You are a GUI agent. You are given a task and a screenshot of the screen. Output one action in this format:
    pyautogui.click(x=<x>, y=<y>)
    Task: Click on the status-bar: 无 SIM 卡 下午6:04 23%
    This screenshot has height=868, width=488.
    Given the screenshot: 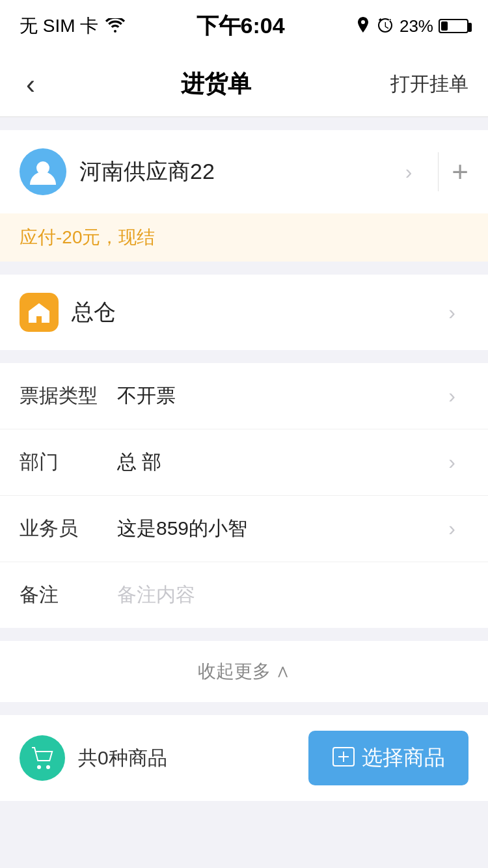 What is the action you would take?
    pyautogui.click(x=244, y=26)
    